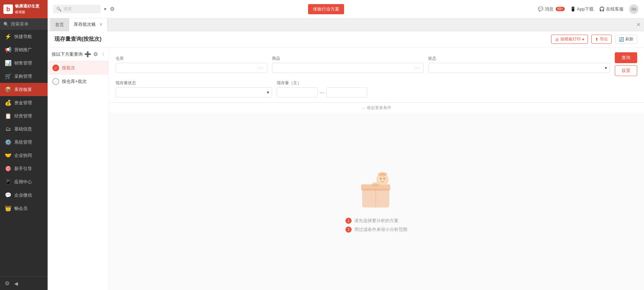 Image resolution: width=644 pixels, height=290 pixels. What do you see at coordinates (8, 50) in the screenshot?
I see `marketing-icon: 📢` at bounding box center [8, 50].